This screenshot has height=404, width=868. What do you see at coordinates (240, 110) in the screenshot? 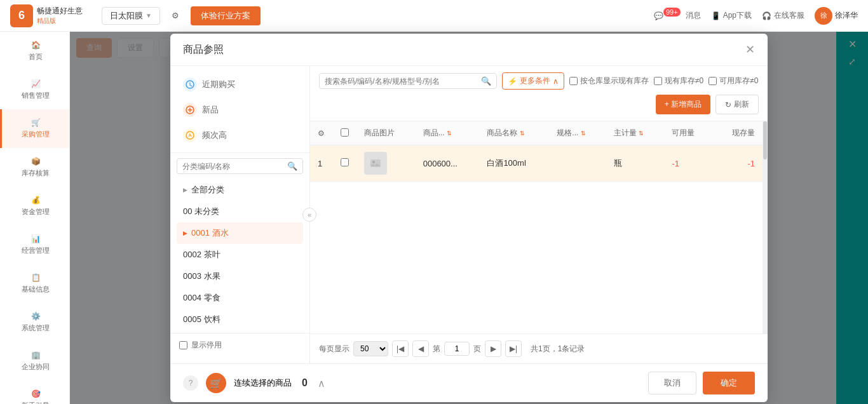
I see `left-panel-tabs: 近期购买 新品` at bounding box center [240, 110].